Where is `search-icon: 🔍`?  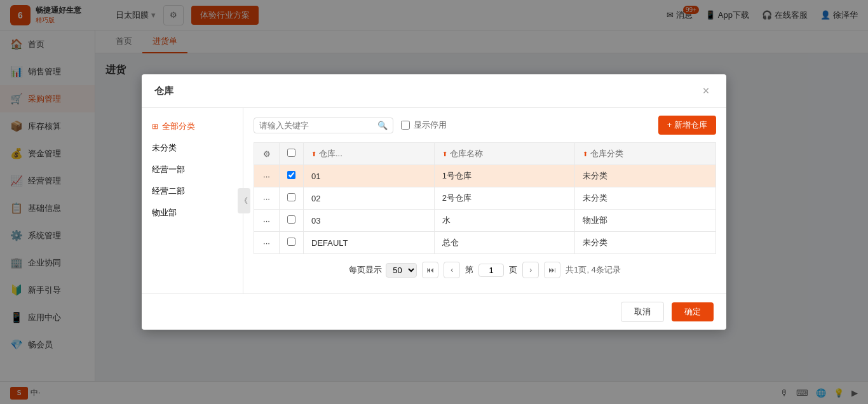 search-icon: 🔍 is located at coordinates (383, 126).